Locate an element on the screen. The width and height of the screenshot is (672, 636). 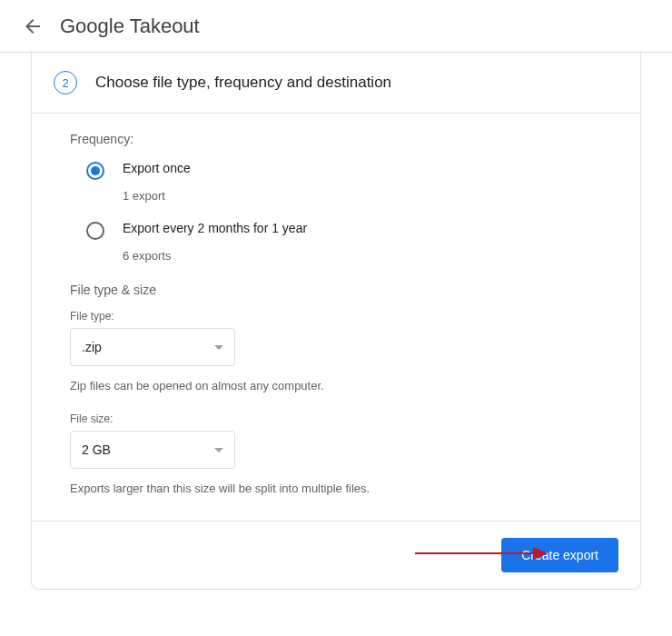
radio-export-bimonthly: Export every 2 months for 1 year is located at coordinates (336, 231).